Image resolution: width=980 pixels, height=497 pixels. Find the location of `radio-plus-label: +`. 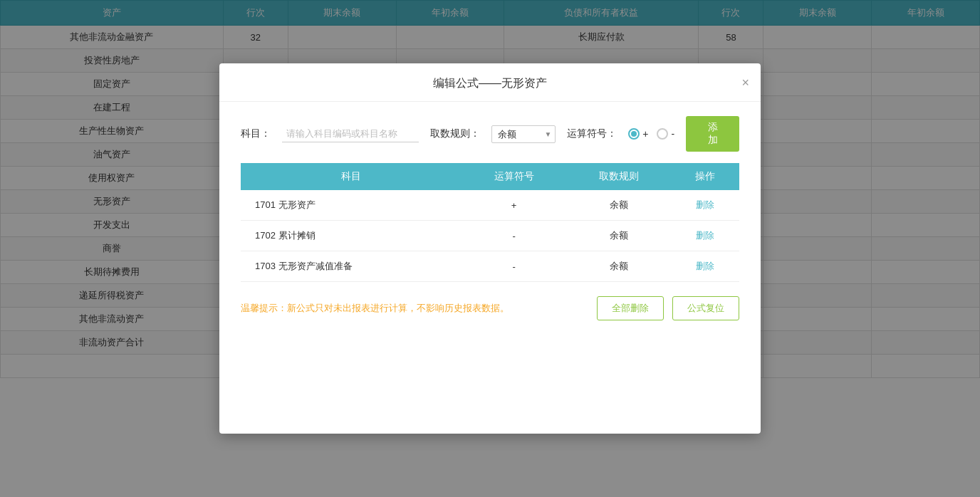

radio-plus-label: + is located at coordinates (645, 134).